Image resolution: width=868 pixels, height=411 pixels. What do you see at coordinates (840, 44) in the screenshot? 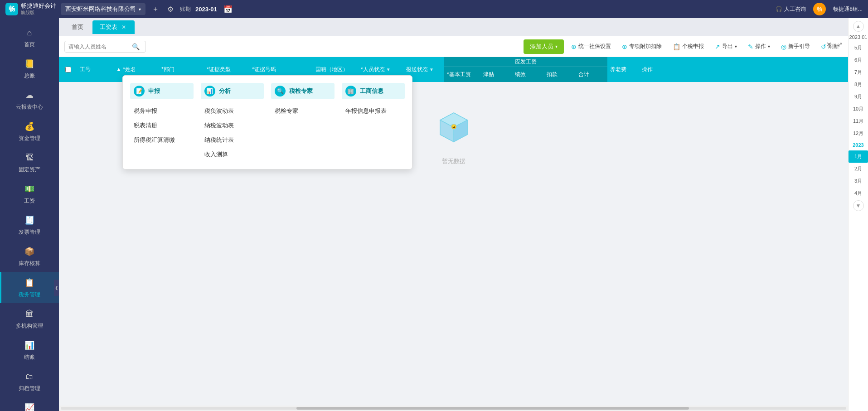
I see `window-resize-button: ⤢` at bounding box center [840, 44].